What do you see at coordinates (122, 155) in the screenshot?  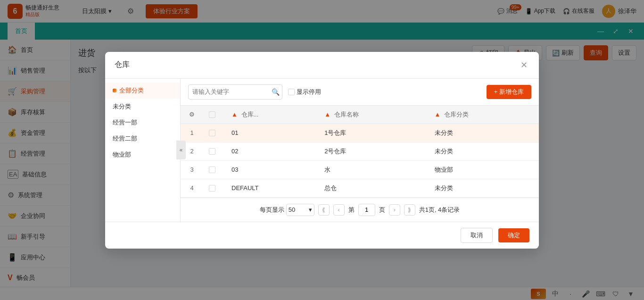 I see `cat-label: 物业部` at bounding box center [122, 155].